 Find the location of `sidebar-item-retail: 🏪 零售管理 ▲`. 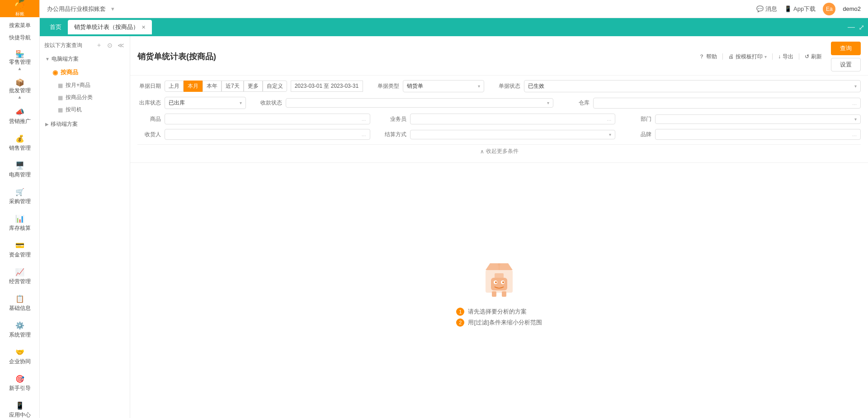

sidebar-item-retail: 🏪 零售管理 ▲ is located at coordinates (20, 61).